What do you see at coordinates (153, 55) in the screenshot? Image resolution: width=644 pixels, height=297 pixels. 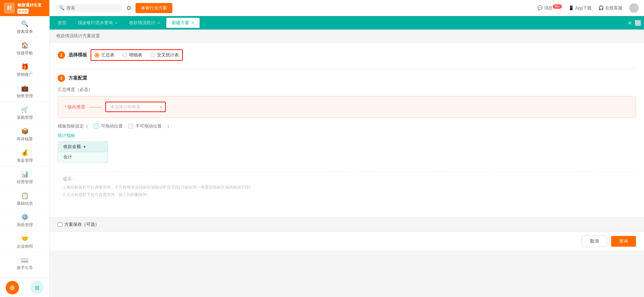 I see `radio-crosstab-input` at bounding box center [153, 55].